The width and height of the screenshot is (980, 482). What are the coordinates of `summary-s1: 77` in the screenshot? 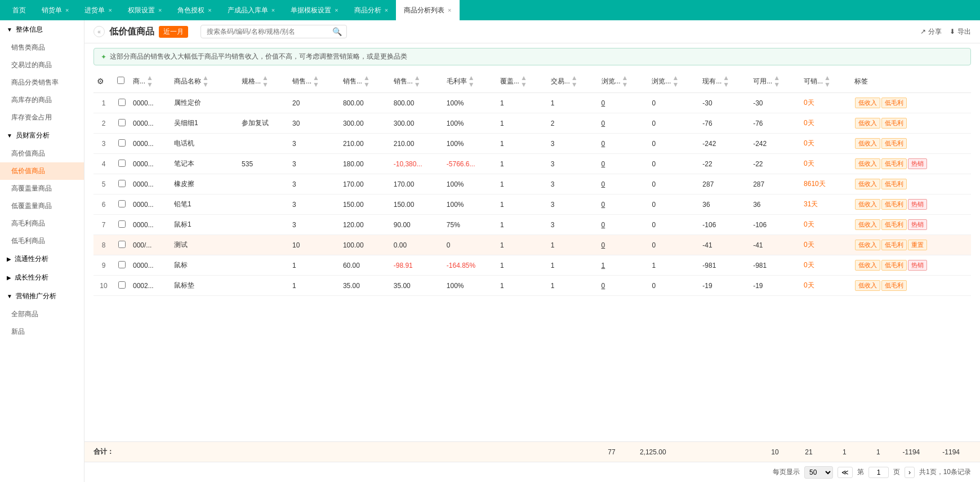 It's located at (604, 452).